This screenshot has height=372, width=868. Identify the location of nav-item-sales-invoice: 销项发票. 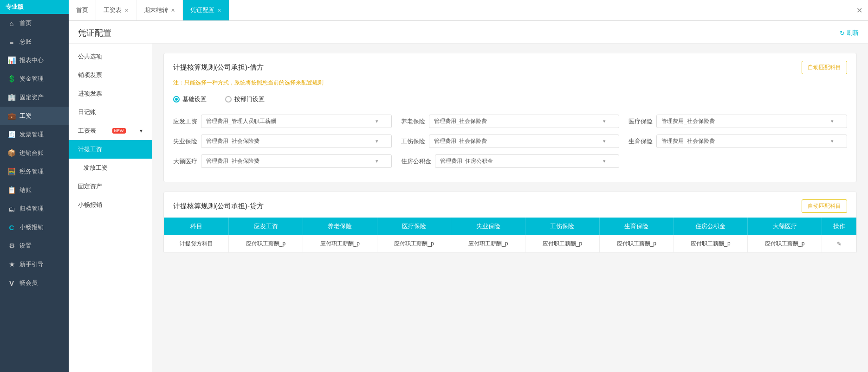
(110, 75).